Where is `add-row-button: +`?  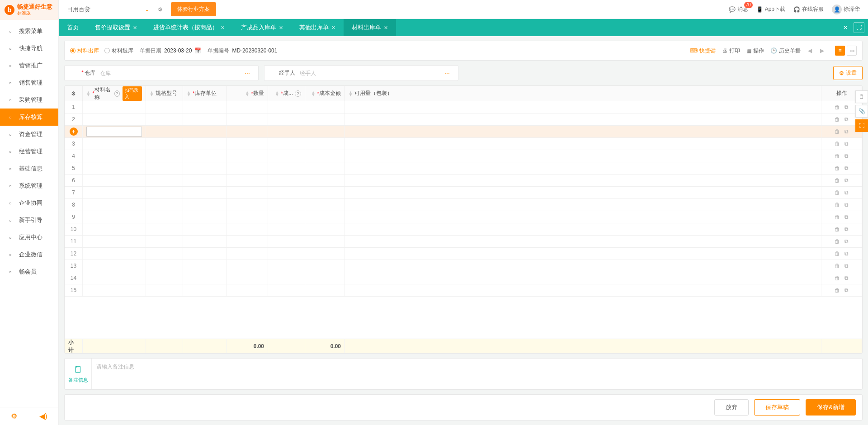 add-row-button: + is located at coordinates (74, 132).